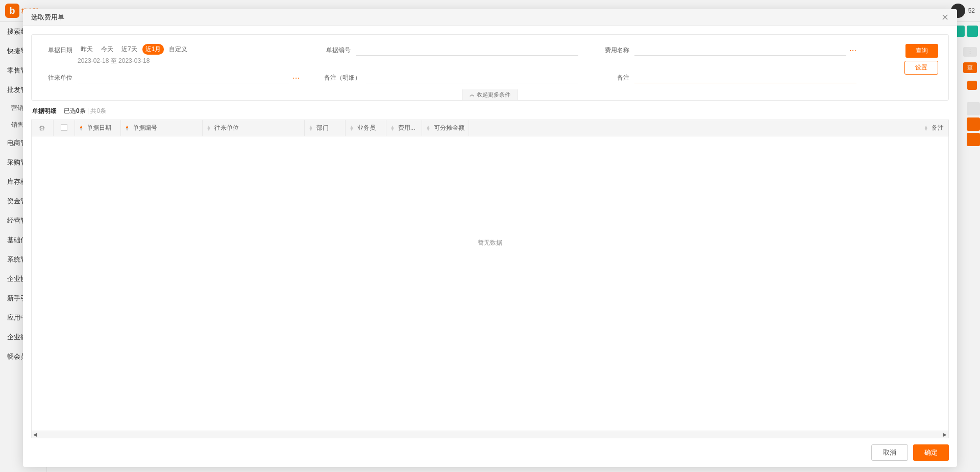 The image size is (980, 472). Describe the element at coordinates (490, 95) in the screenshot. I see `collapse-button: ︽ 收起更多条件` at that location.